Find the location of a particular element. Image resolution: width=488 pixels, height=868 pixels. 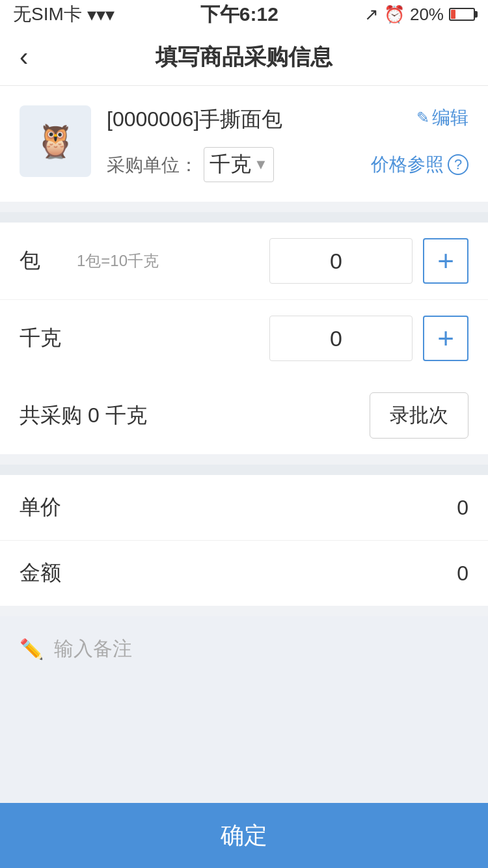

bag-input-wrapper: + is located at coordinates (314, 261).